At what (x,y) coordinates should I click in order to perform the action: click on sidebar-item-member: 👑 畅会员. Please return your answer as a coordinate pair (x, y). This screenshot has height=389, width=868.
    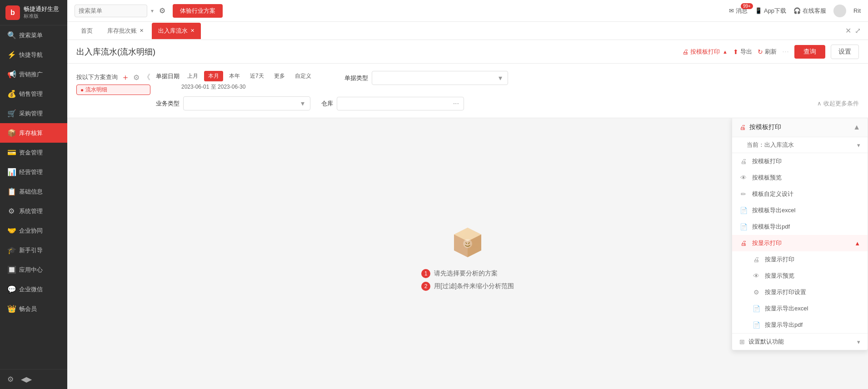
    Looking at the image, I should click on (34, 309).